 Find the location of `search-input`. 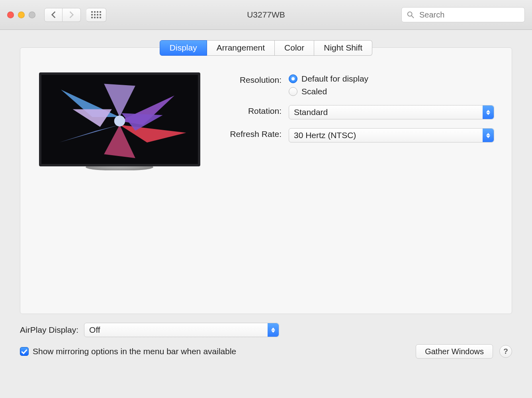

search-input is located at coordinates (463, 15).